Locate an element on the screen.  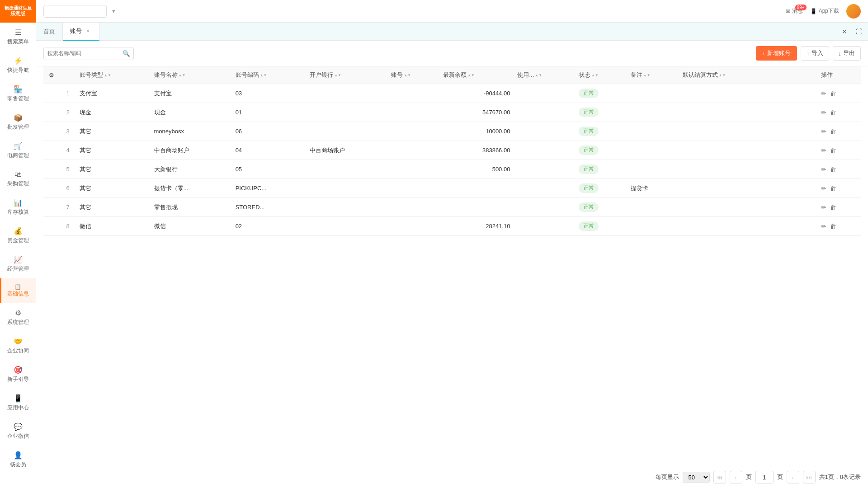
tab-accounts: 账号 × is located at coordinates (81, 32).